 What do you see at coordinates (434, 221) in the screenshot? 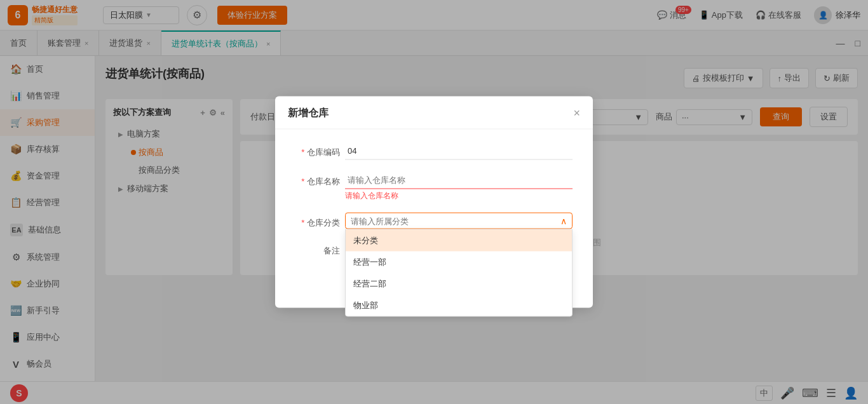
I see `form-row-category: * 仓库分类 ∧ 未分类 经营一部 经营二部 物业部` at bounding box center [434, 221].